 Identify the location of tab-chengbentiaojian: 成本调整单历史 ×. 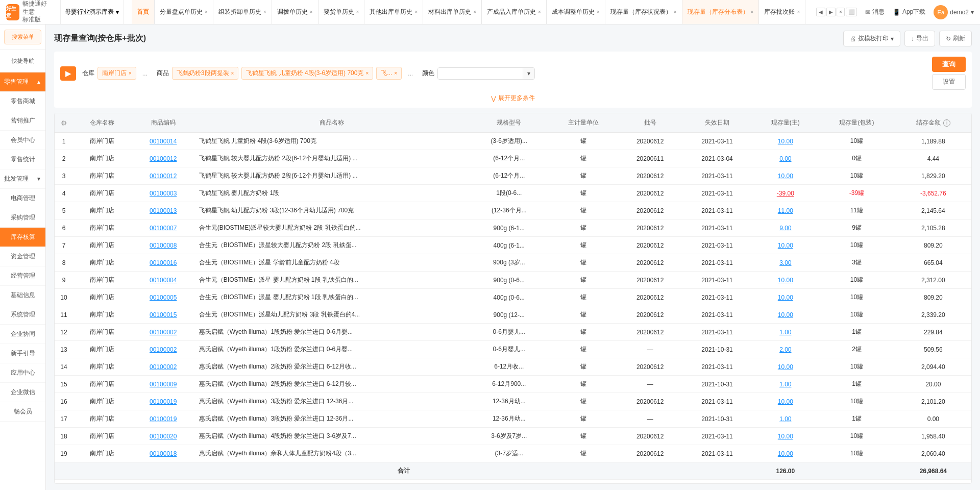
(576, 12).